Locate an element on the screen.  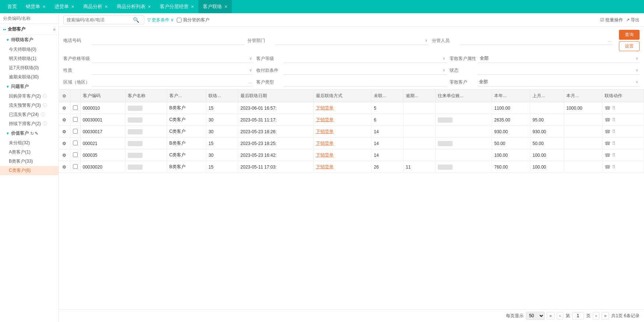
status-select: ∨ is located at coordinates (559, 70).